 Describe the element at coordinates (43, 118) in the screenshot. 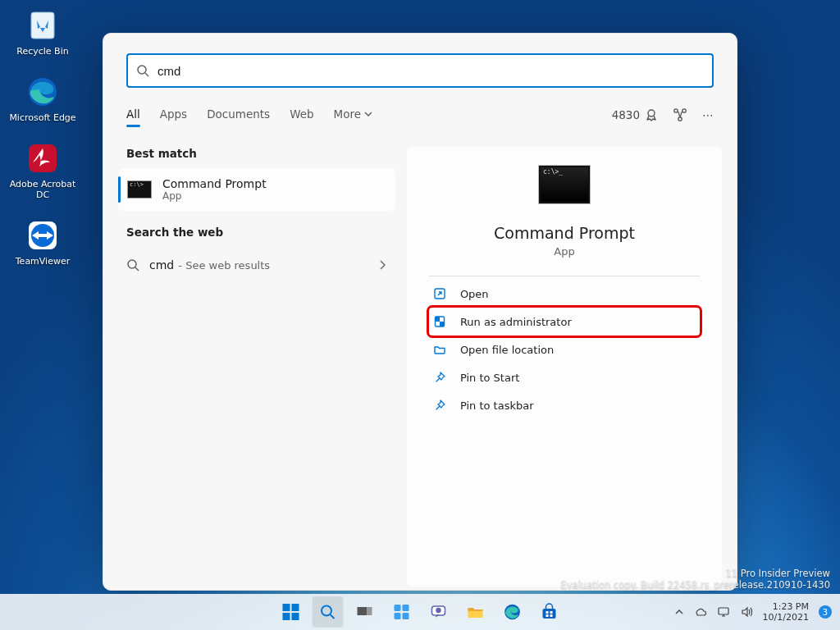

I see `desktop-icon-label: Microsoft Edge` at that location.